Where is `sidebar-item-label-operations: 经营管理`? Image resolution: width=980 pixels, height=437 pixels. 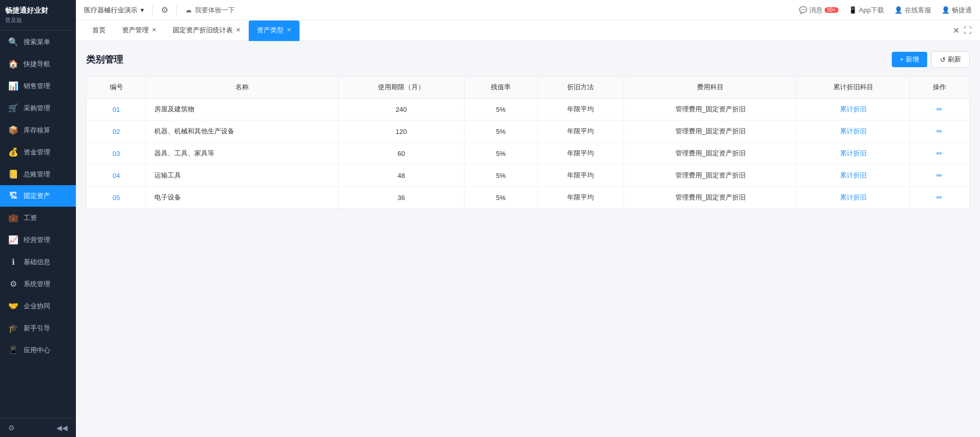 sidebar-item-label-operations: 经营管理 is located at coordinates (37, 240).